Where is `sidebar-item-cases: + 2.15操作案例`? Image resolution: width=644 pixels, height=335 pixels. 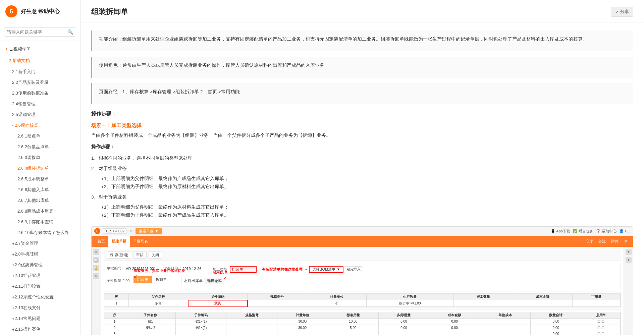
sidebar-item-cases: + 2.15操作案例 is located at coordinates (40, 329).